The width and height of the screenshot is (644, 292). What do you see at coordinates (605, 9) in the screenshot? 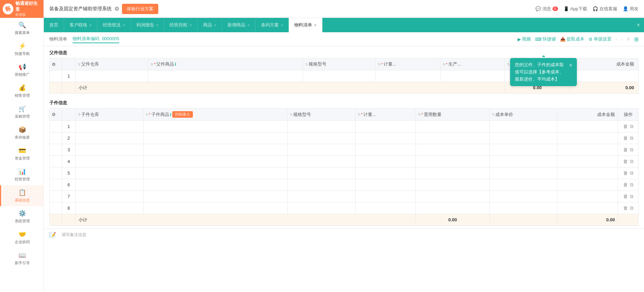
I see `online-service-button: 🎧 在线客服` at bounding box center [605, 9].